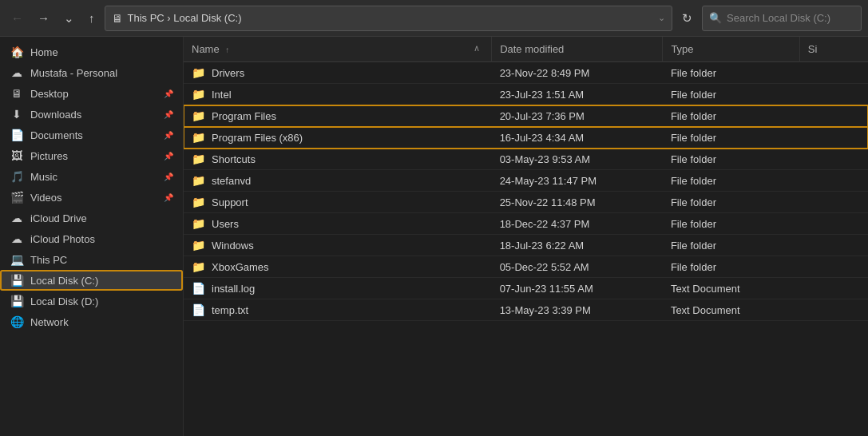 This screenshot has width=868, height=436. What do you see at coordinates (17, 280) in the screenshot?
I see `local-disk-c-icon: 💾` at bounding box center [17, 280].